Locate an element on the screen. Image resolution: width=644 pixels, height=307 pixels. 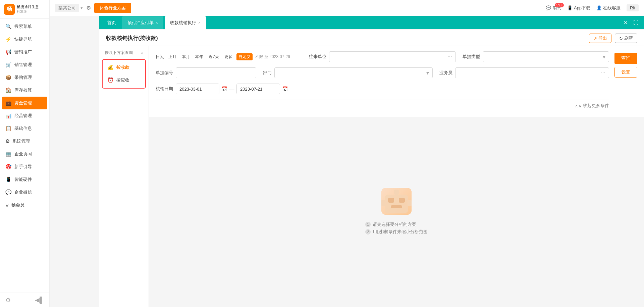
shortcut-7days: 近7天 is located at coordinates (214, 57).